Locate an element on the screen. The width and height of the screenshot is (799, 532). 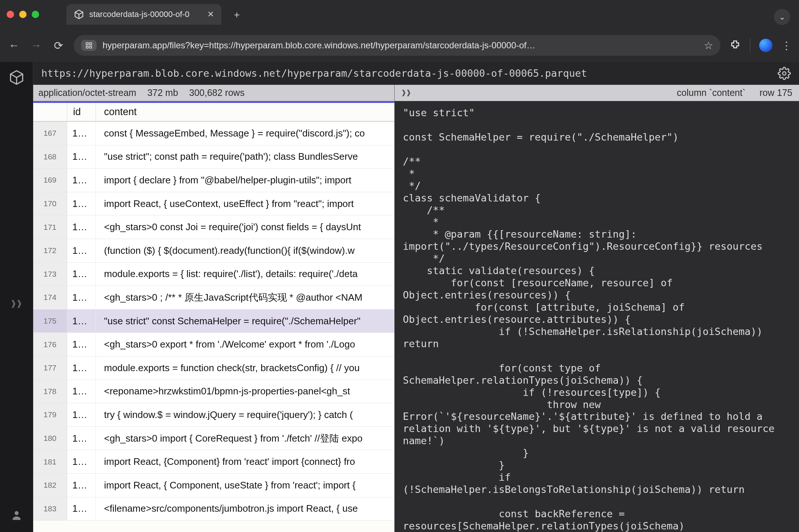
table-header: id content is located at coordinates (214, 111).